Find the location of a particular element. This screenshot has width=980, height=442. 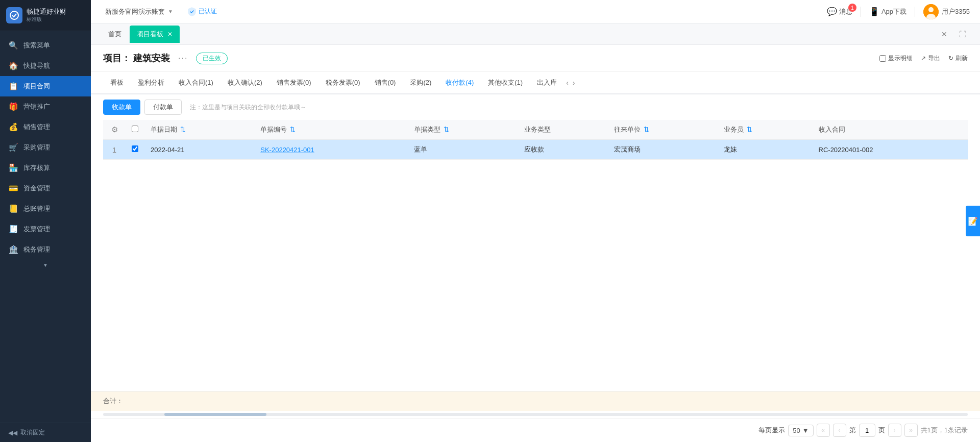

sidebar-pin-toggle: ◀◀ 取消固定 is located at coordinates (45, 432).